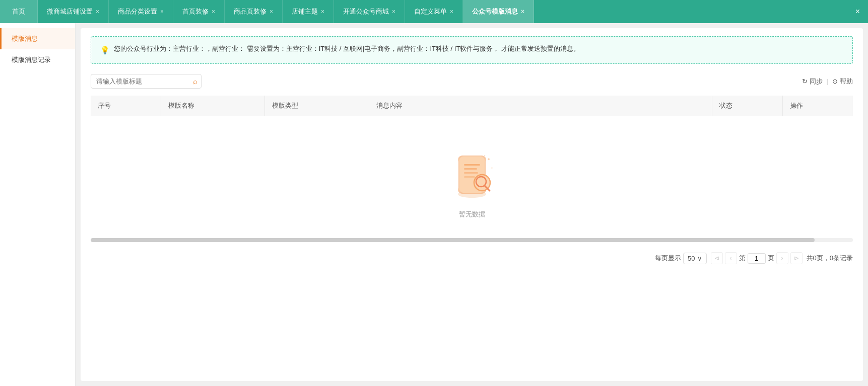 This screenshot has width=868, height=386. I want to click on tab-shop-theme-label: 店铺主题, so click(305, 12).